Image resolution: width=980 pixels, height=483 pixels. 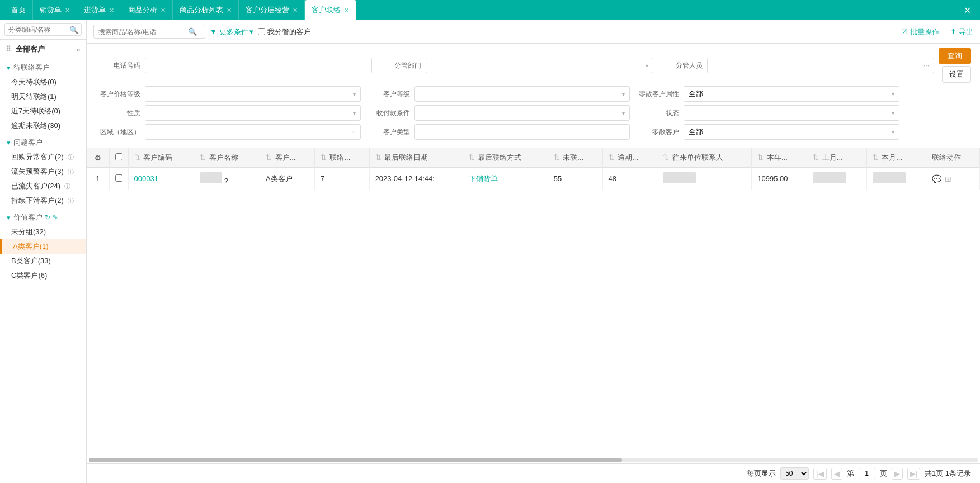 What do you see at coordinates (914, 474) in the screenshot?
I see `last-page-button: ▶|` at bounding box center [914, 474].